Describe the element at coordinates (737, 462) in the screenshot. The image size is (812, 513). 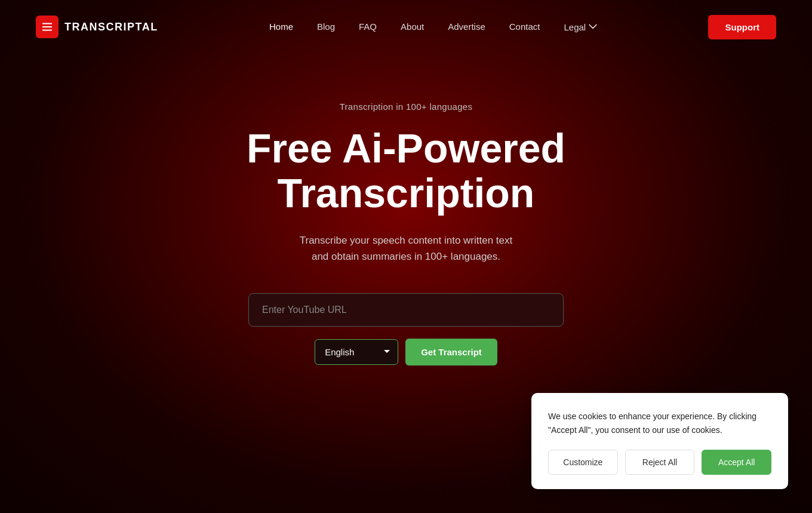
I see `accept-all-button: Accept All` at that location.